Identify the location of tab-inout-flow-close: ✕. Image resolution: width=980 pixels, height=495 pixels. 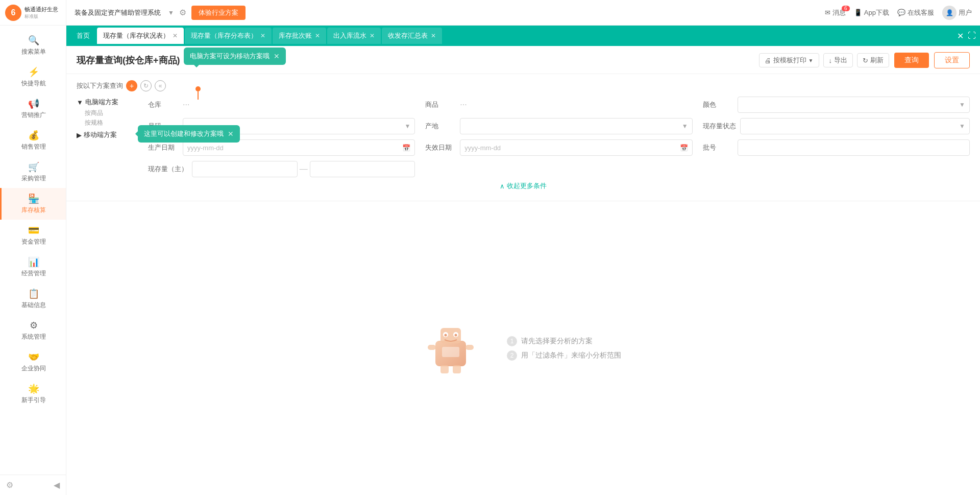
(372, 36).